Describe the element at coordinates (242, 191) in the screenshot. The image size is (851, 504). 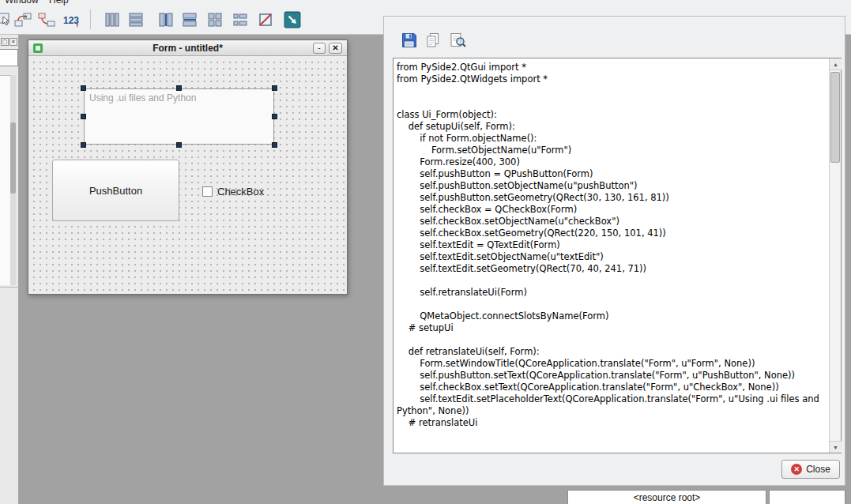
I see `checkbox-widget: CheckBox` at that location.